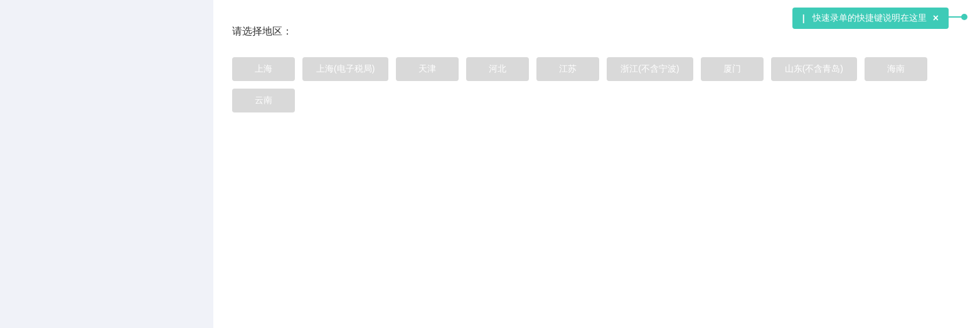  I want to click on tooltip-dot-indicator, so click(964, 17).